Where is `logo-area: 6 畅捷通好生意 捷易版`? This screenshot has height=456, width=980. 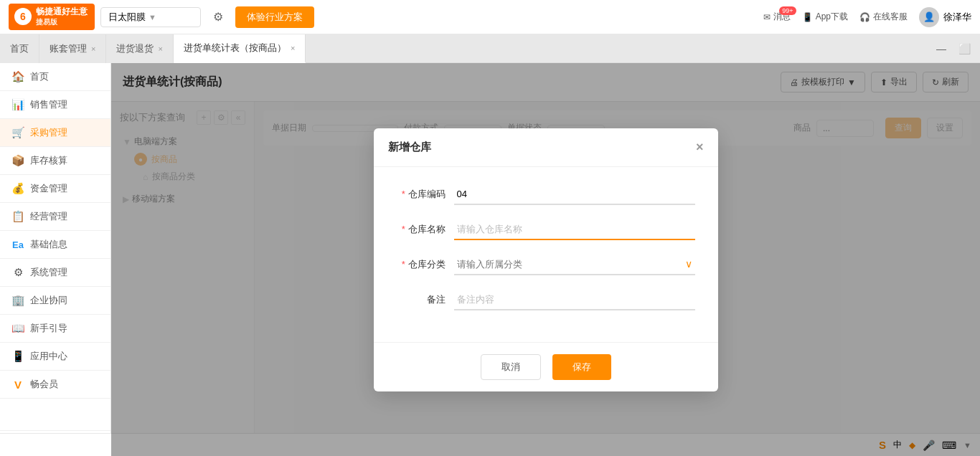 logo-area: 6 畅捷通好生意 捷易版 is located at coordinates (52, 16).